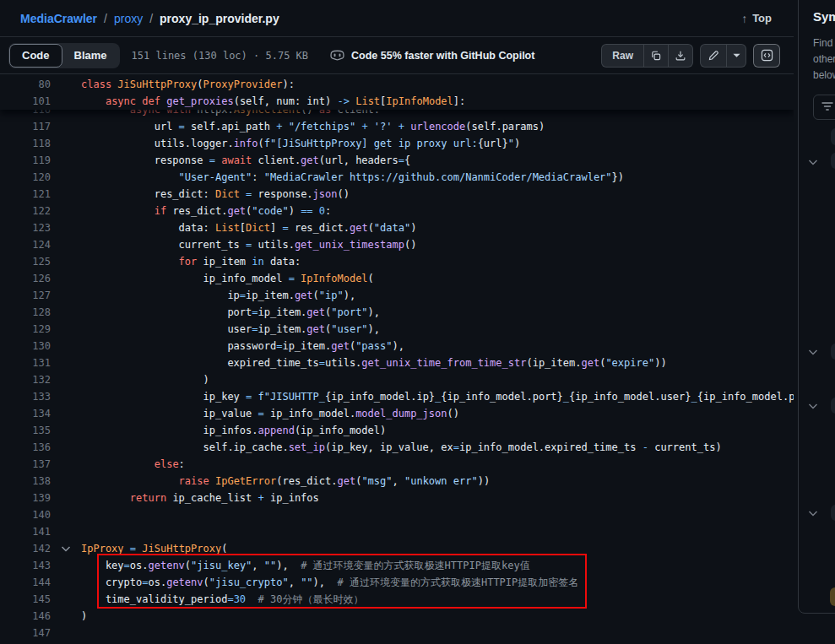 The image size is (835, 644). I want to click on line-number: 139, so click(25, 498).